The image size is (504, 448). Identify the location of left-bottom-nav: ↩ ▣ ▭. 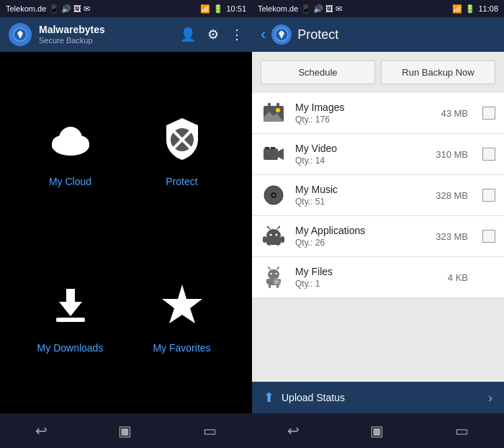
(126, 431).